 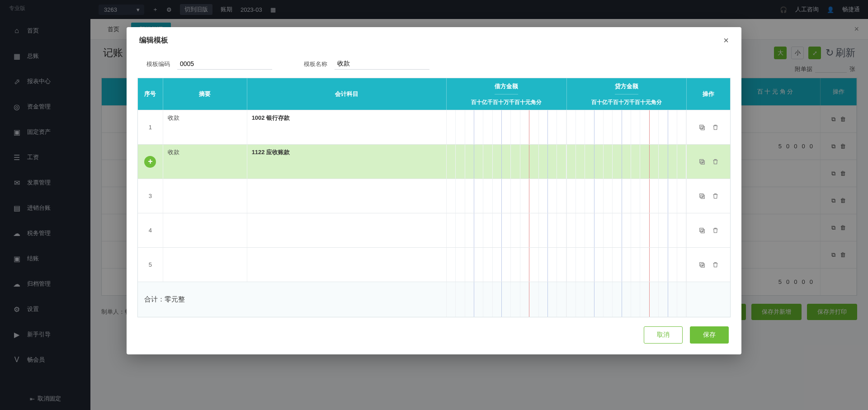 I want to click on th-debit: 借方金额 百十亿千百十万千百十元角分, so click(x=507, y=94).